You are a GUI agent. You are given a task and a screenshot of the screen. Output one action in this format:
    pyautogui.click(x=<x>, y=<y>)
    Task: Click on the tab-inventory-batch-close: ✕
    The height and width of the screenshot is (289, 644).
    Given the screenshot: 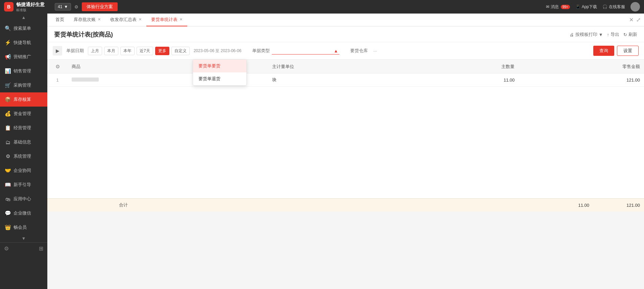 What is the action you would take?
    pyautogui.click(x=99, y=20)
    